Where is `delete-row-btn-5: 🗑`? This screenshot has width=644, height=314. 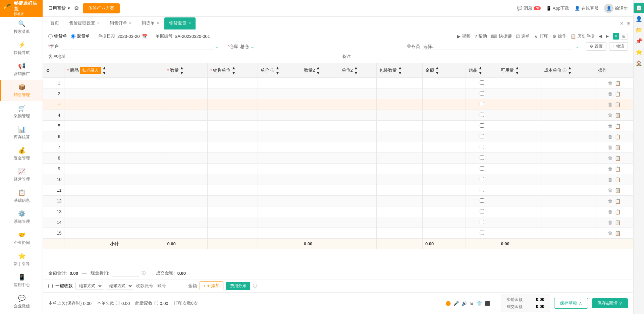
delete-row-btn-5: 🗑 is located at coordinates (610, 137).